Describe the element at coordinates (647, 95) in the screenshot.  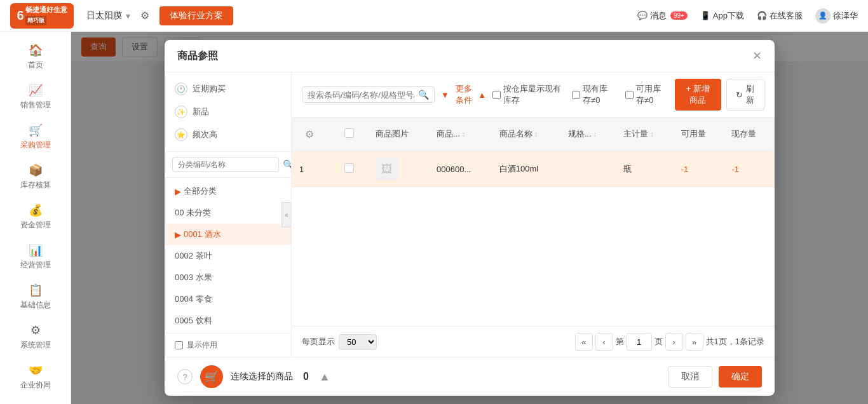
I see `checkbox-available-ne0: 可用库存≠0` at that location.